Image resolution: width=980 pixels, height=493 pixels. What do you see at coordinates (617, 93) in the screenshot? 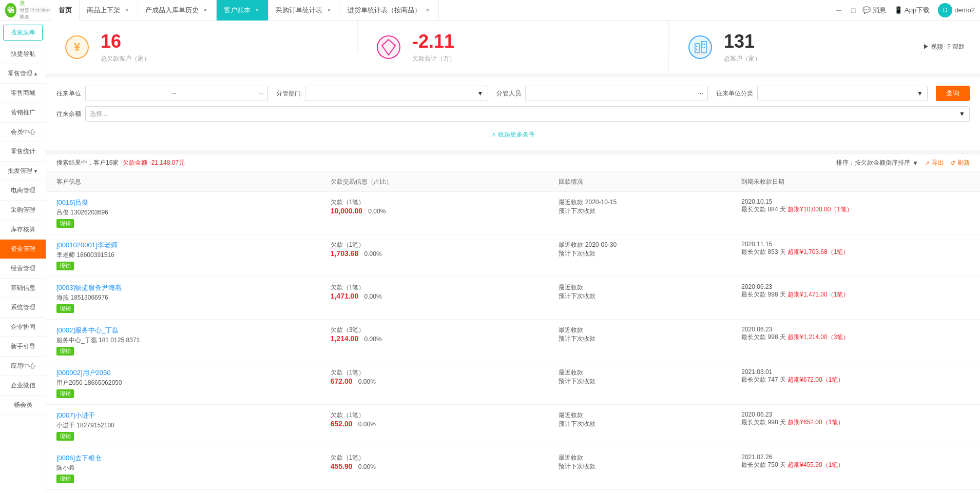
I see `person-input: ···` at bounding box center [617, 93].